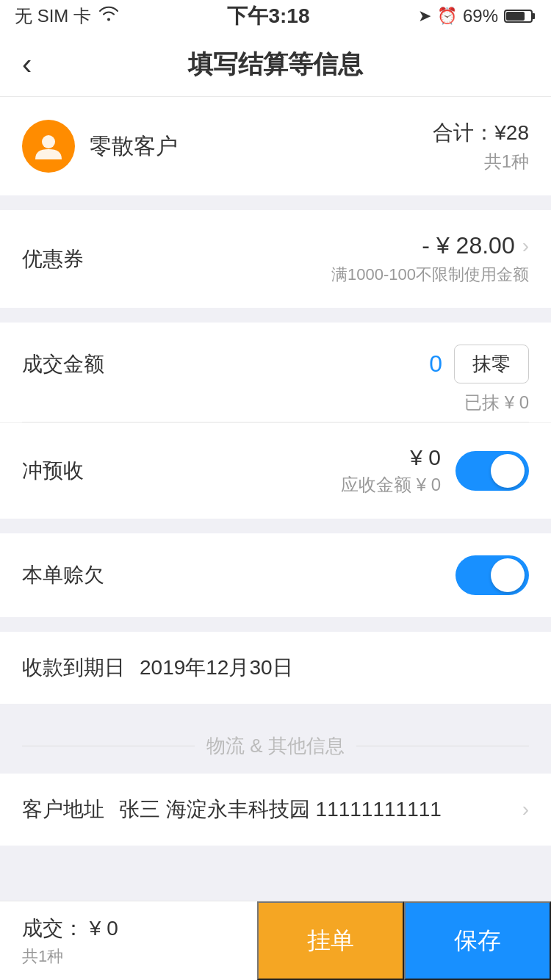 The width and height of the screenshot is (551, 980). What do you see at coordinates (478, 16) in the screenshot?
I see `status-right: ➤ ⏰ 69%` at bounding box center [478, 16].